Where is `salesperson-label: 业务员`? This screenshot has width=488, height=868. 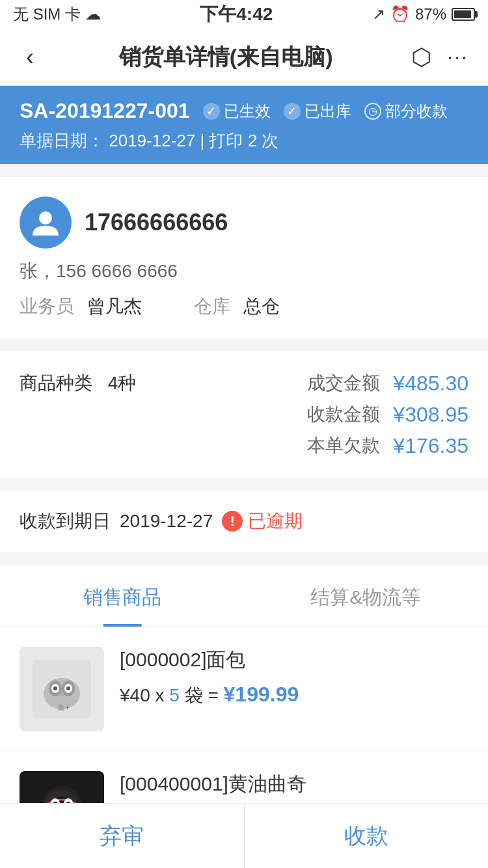 salesperson-label: 业务员 is located at coordinates (47, 306).